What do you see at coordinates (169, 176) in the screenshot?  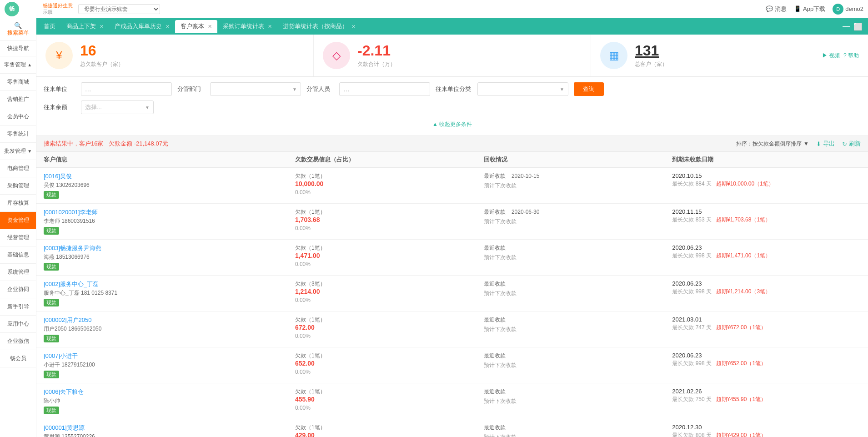 I see `customer-name: [0016]吴俊` at bounding box center [169, 176].